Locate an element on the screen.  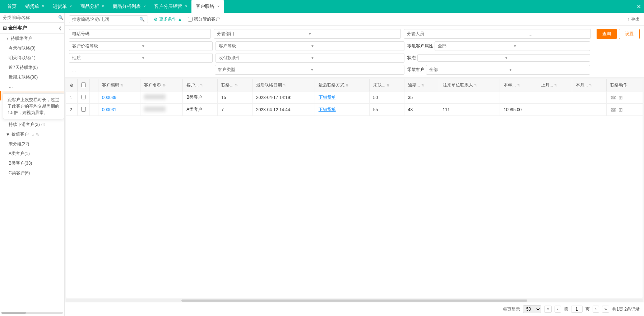
nav-analysis-close: × is located at coordinates (103, 6).